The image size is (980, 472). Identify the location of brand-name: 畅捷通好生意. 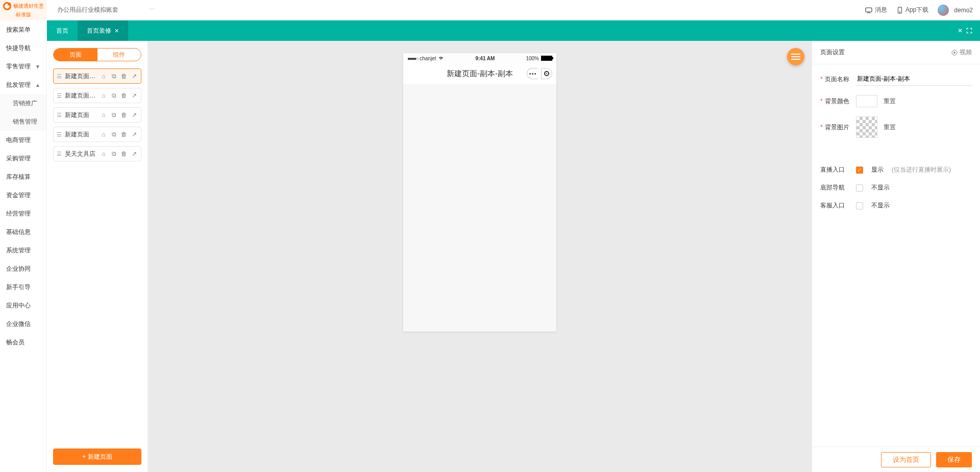
(29, 6).